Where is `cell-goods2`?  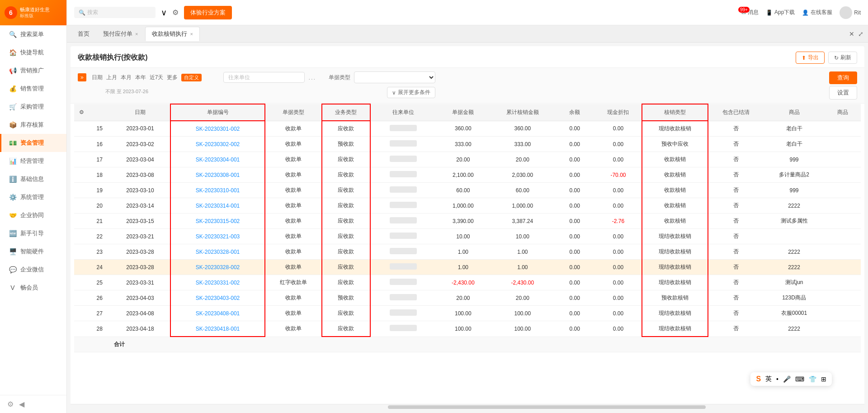 cell-goods2 is located at coordinates (843, 175).